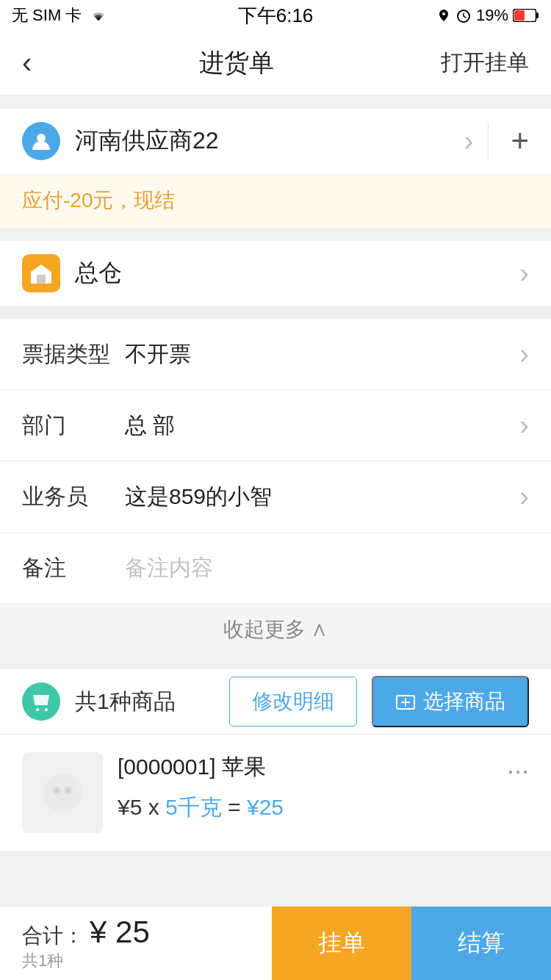 The image size is (551, 980). Describe the element at coordinates (525, 426) in the screenshot. I see `department-chevron-icon: ›` at that location.